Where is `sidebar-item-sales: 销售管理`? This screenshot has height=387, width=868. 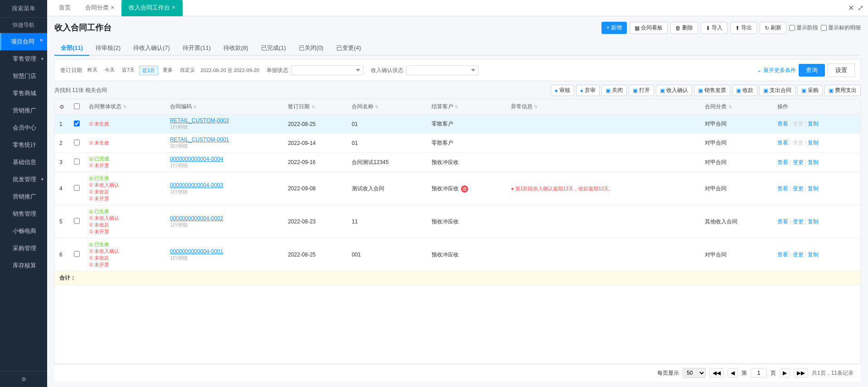
sidebar-item-sales: 销售管理 is located at coordinates (24, 214).